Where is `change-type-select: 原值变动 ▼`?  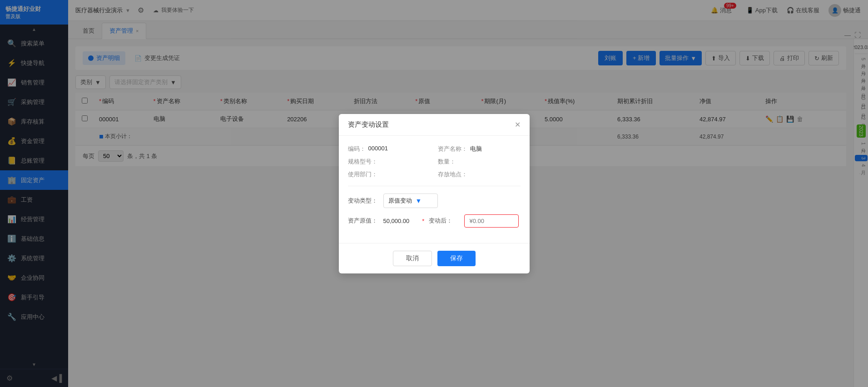 change-type-select: 原值变动 ▼ is located at coordinates (411, 201).